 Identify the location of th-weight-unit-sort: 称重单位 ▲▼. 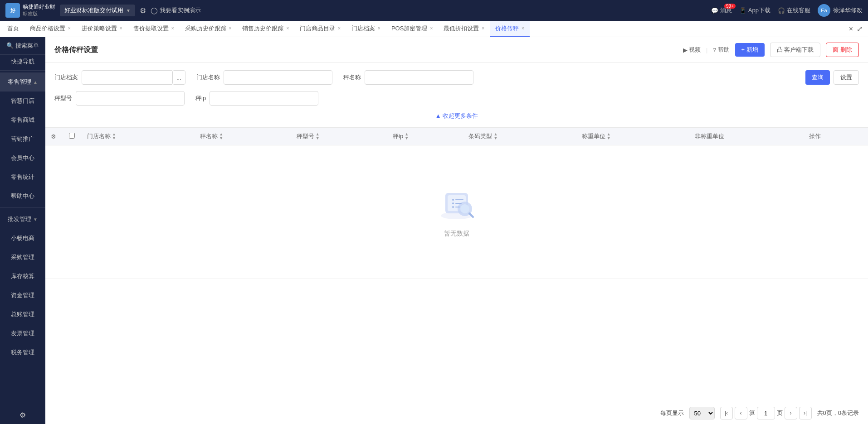
(633, 136).